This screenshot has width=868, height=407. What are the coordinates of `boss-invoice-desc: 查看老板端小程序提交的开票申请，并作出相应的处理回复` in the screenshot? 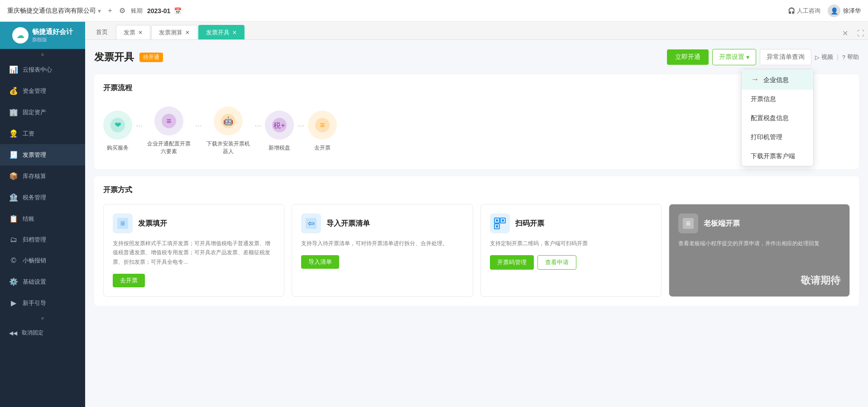 It's located at (759, 243).